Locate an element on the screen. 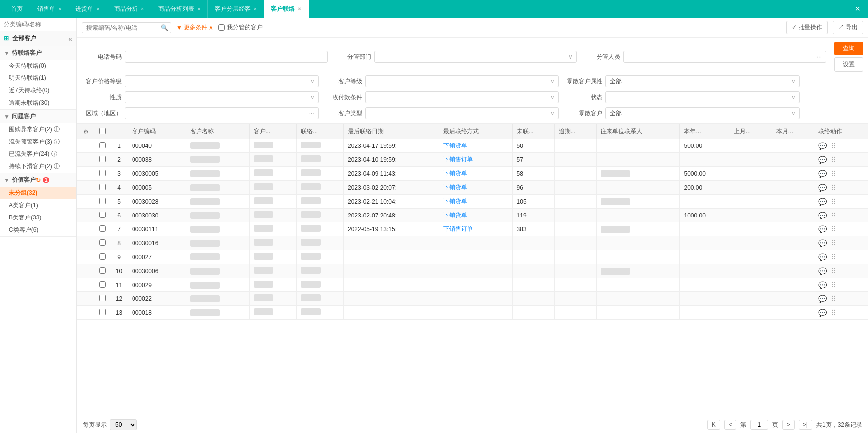 Image resolution: width=868 pixels, height=433 pixels. row-name: ***伙伴 is located at coordinates (218, 146).